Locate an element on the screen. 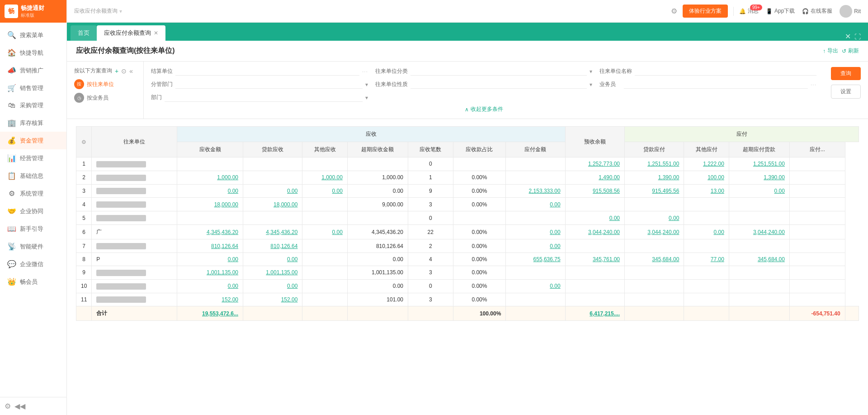 The height and width of the screenshot is (415, 868). sidebar-item-system: ⚙ 系统管理 is located at coordinates (33, 194).